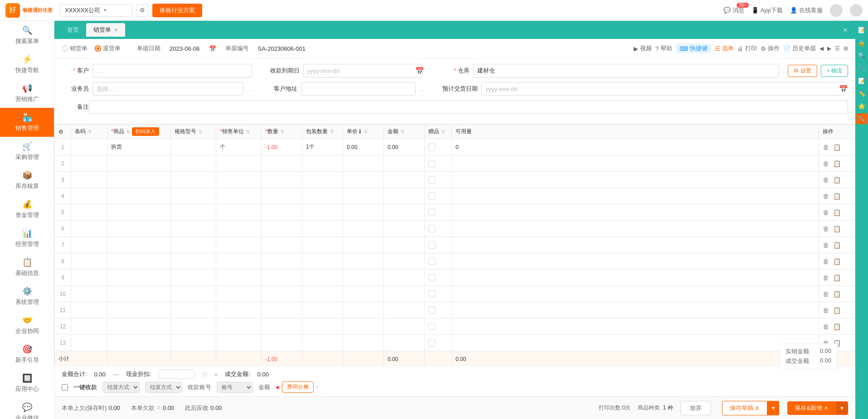 Image resolution: width=868 pixels, height=419 pixels. What do you see at coordinates (235, 387) in the screenshot?
I see `account-select: 账号` at bounding box center [235, 387].